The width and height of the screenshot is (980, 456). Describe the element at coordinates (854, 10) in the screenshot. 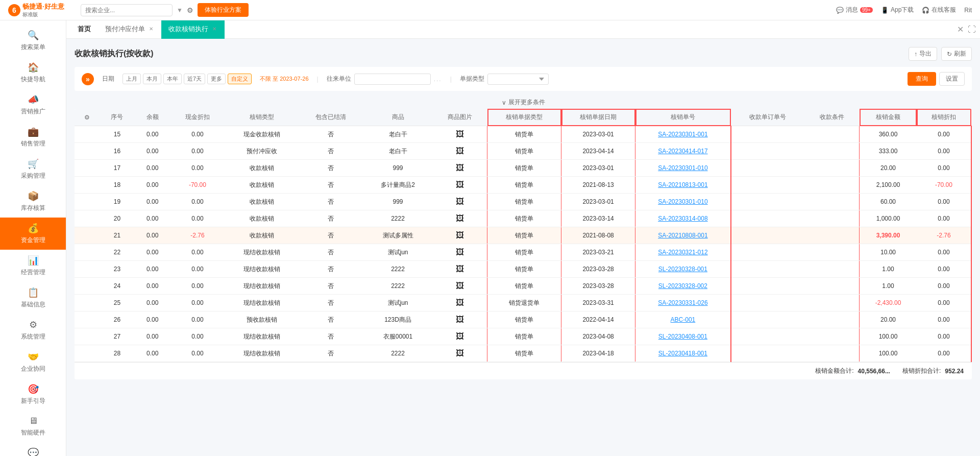

I see `message-button: 💬 消息 99+` at that location.